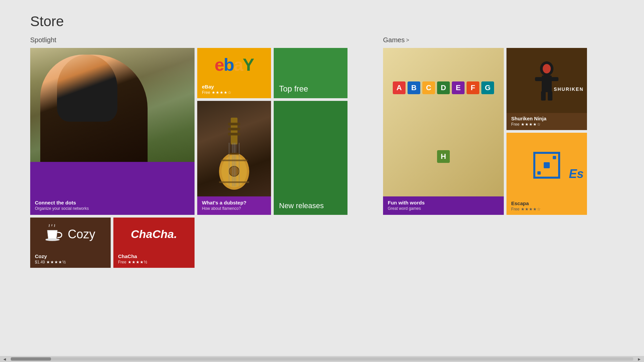 This screenshot has height=362, width=644. I want to click on cozy-tile: Cozy Cozy $1.49 ★★★★½, so click(70, 243).